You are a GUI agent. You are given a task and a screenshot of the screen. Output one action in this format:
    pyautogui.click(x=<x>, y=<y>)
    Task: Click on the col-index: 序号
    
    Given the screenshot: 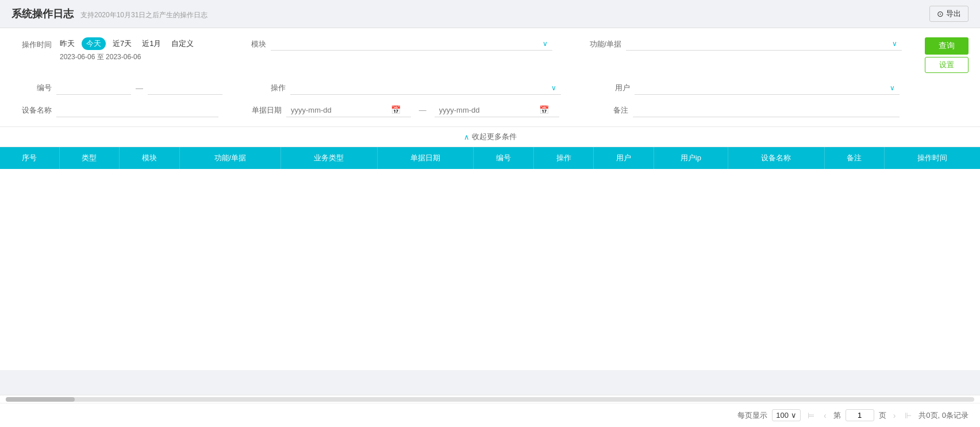 What is the action you would take?
    pyautogui.click(x=30, y=158)
    